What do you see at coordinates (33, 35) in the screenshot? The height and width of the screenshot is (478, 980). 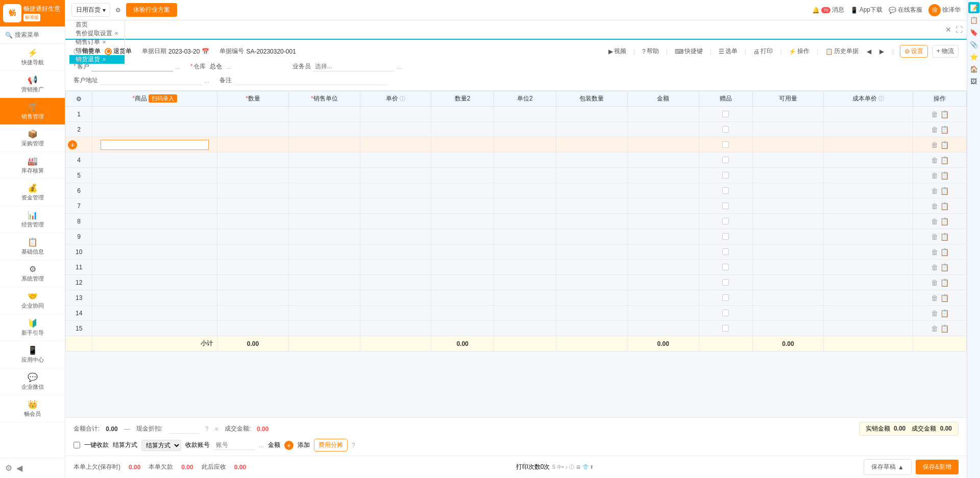 I see `sidebar-search-item: 🔍 搜索菜单` at bounding box center [33, 35].